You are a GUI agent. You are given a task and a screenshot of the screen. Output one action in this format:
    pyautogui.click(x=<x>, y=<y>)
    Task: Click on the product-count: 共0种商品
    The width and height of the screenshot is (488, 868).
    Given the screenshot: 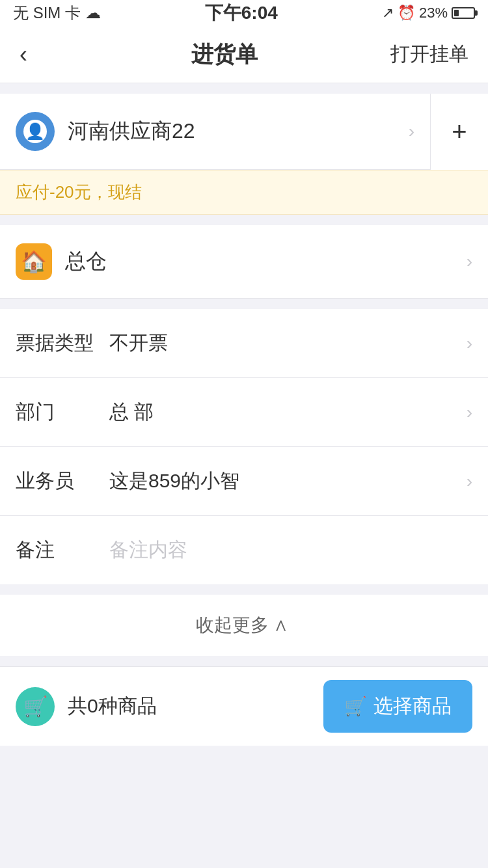 What is the action you would take?
    pyautogui.click(x=195, y=707)
    